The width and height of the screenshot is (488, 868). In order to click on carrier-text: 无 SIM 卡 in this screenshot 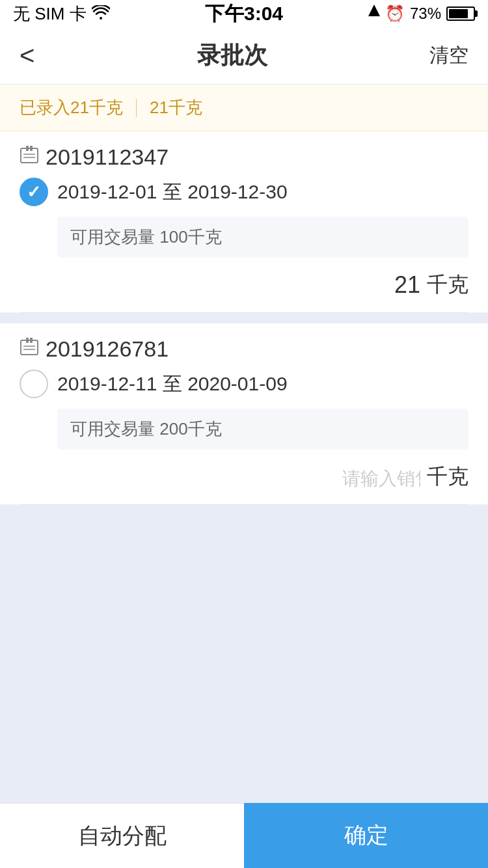, I will do `click(49, 14)`.